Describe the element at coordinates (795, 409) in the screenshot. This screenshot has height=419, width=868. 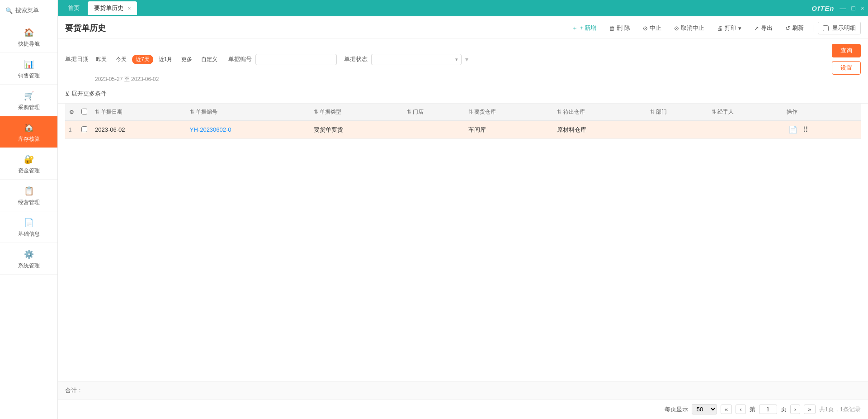
I see `next-page-btn: ›` at that location.